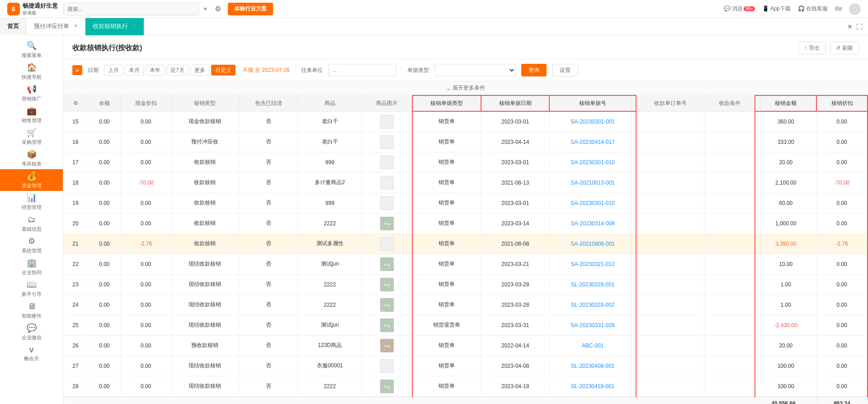 The image size is (868, 404). Describe the element at coordinates (859, 27) in the screenshot. I see `tab-maximize-icon: ⛶` at that location.